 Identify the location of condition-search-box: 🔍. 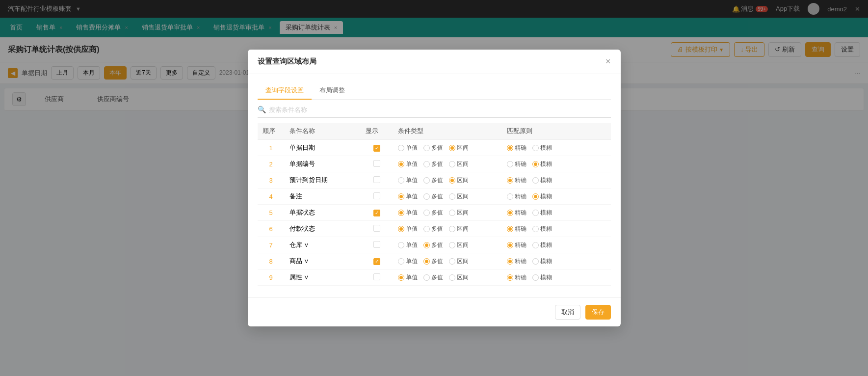
(434, 110).